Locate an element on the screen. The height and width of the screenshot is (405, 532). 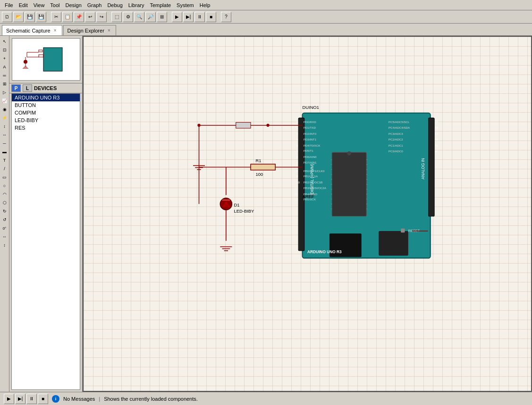
junction-tool: + is located at coordinates (5, 58).